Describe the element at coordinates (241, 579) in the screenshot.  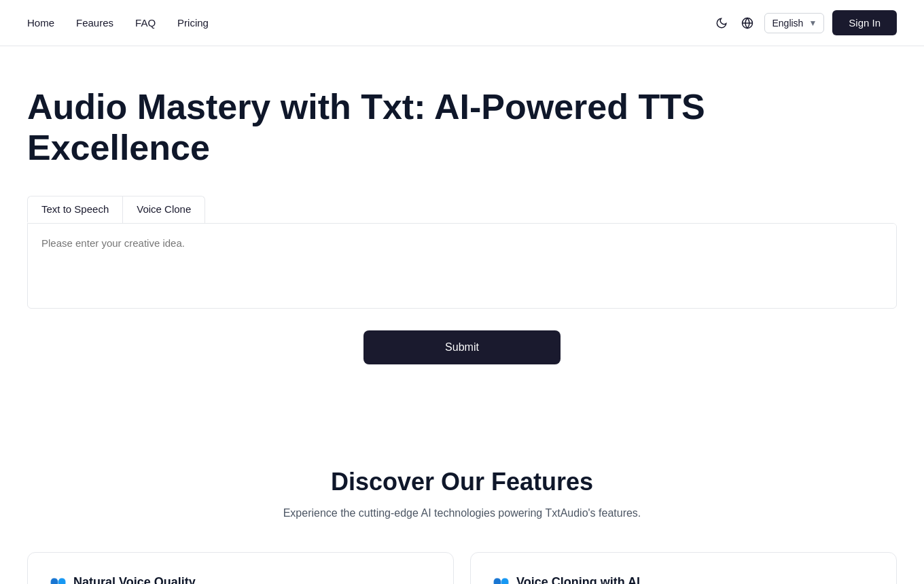
I see `feature-card-title-0: 👥 Natural Voice Quality` at that location.